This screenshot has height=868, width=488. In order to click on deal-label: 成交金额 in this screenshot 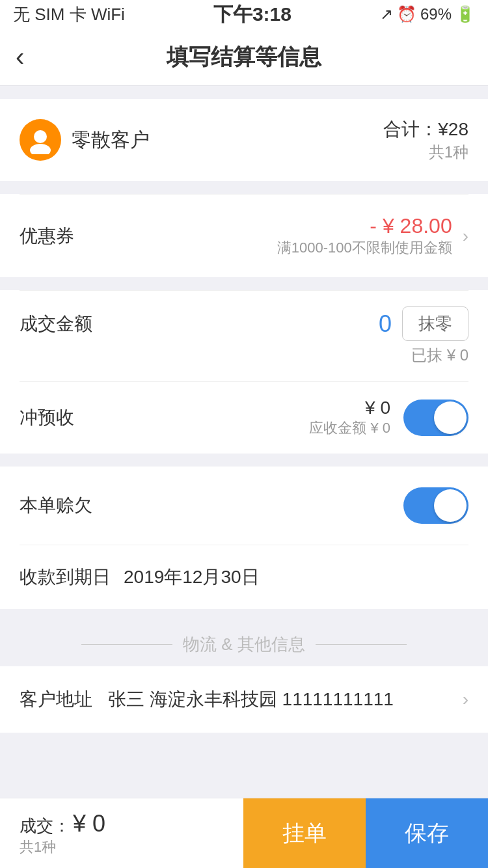, I will do `click(56, 324)`.